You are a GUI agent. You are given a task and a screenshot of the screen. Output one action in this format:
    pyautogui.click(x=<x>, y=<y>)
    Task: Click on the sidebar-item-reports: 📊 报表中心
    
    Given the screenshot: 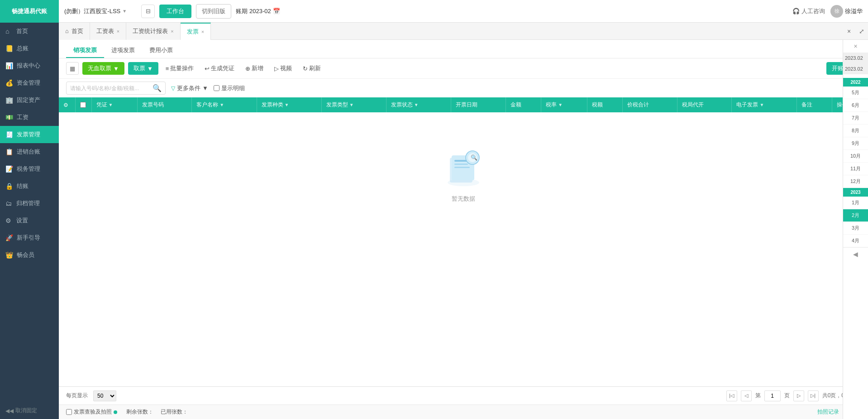 What is the action you would take?
    pyautogui.click(x=29, y=66)
    